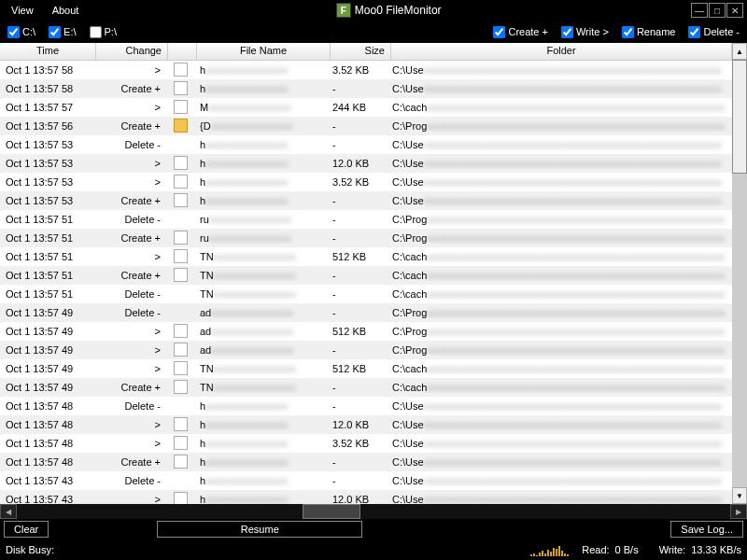 This screenshot has height=560, width=747. What do you see at coordinates (366, 89) in the screenshot?
I see `table-row: Oct 1 13:57 58Create +hxxxxxxxxxxxxxxxx-…` at bounding box center [366, 89].